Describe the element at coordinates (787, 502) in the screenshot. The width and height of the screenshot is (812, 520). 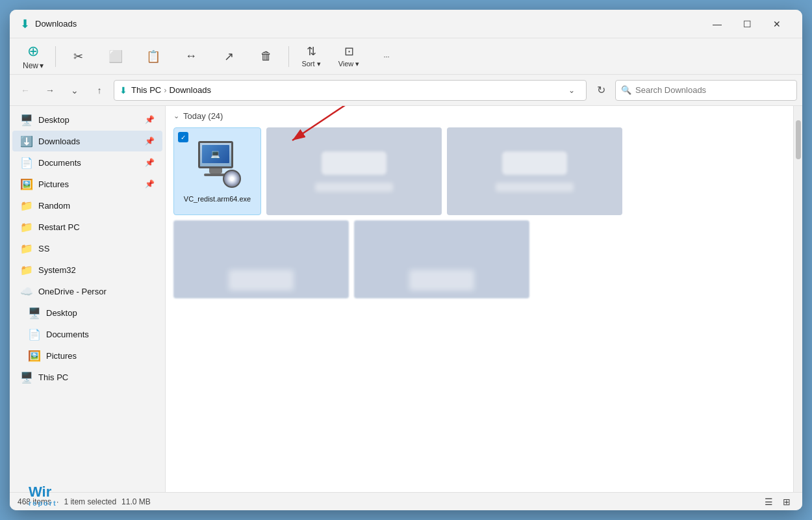
I see `grid-view-button: ⊞` at that location.